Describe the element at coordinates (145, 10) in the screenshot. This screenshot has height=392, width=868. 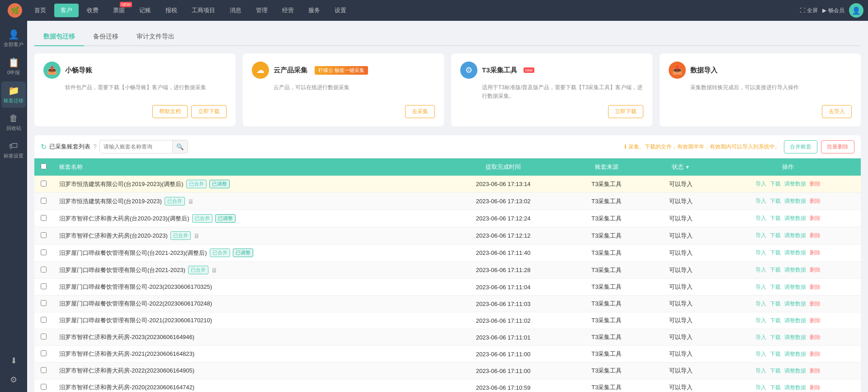
I see `nav-item-记账: 记账` at that location.